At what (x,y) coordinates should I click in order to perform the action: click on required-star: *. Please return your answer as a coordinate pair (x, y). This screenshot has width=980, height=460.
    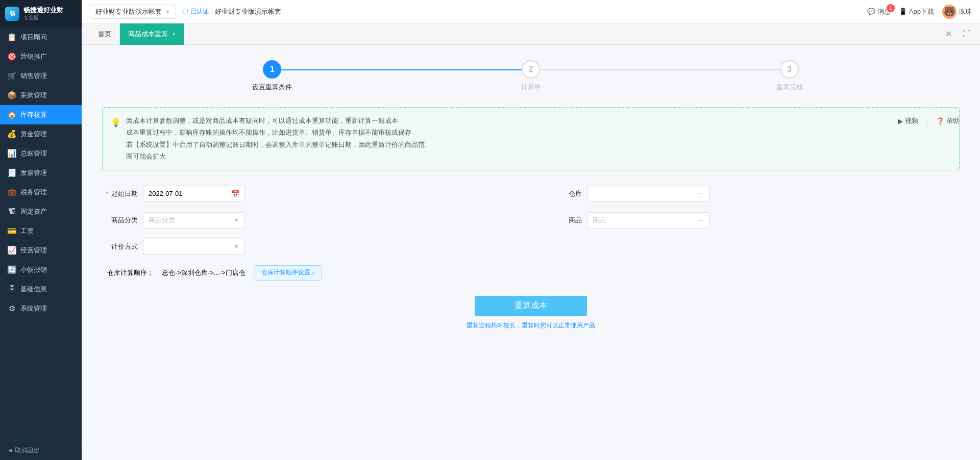
    Looking at the image, I should click on (107, 194).